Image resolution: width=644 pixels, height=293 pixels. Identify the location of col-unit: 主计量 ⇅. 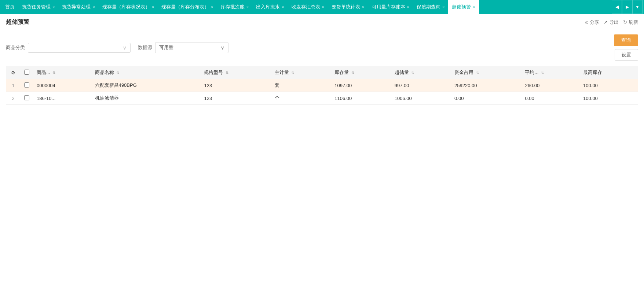
(301, 73).